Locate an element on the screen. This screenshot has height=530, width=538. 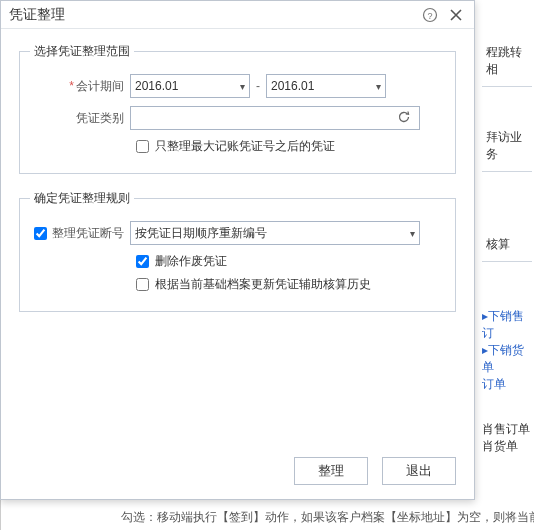
rule-legend: 确定凭证整理规则 is located at coordinates (82, 198).